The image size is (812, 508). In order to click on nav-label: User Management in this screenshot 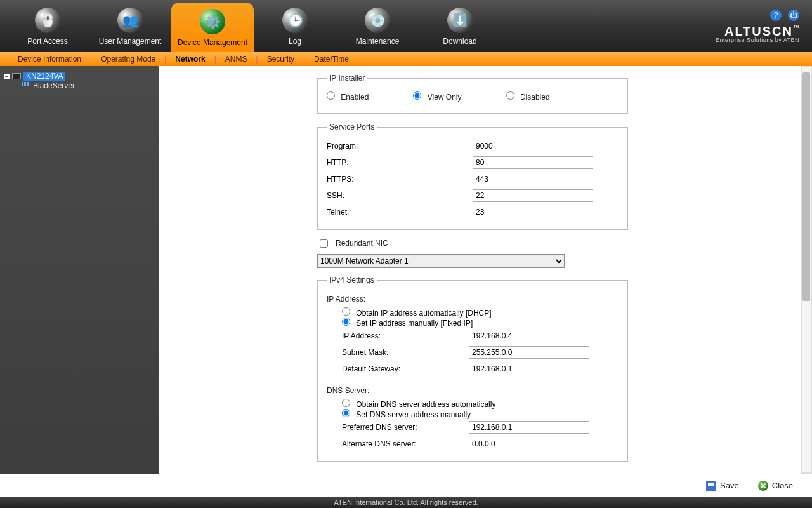, I will do `click(130, 41)`.